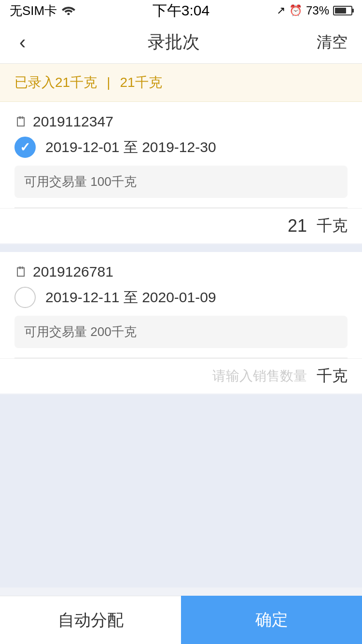 Image resolution: width=362 pixels, height=644 pixels. What do you see at coordinates (332, 42) in the screenshot?
I see `clear-button: 清空` at bounding box center [332, 42].